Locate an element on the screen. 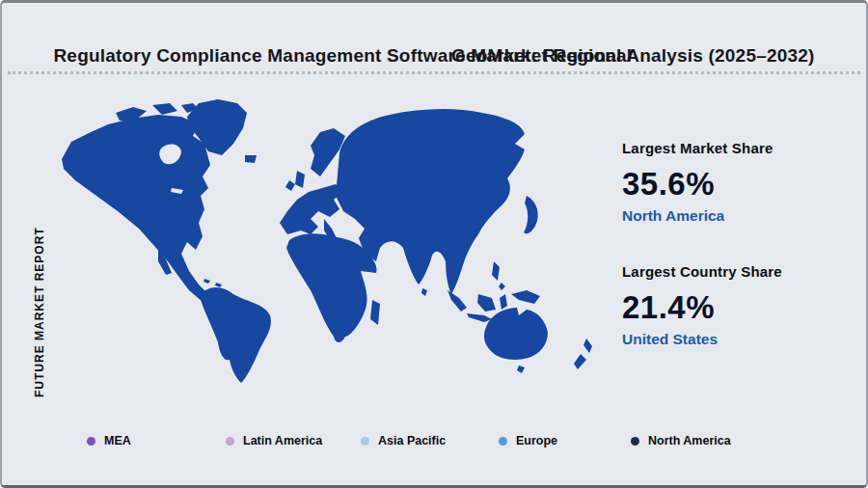 The width and height of the screenshot is (868, 488). stat-region: North America is located at coordinates (741, 216).